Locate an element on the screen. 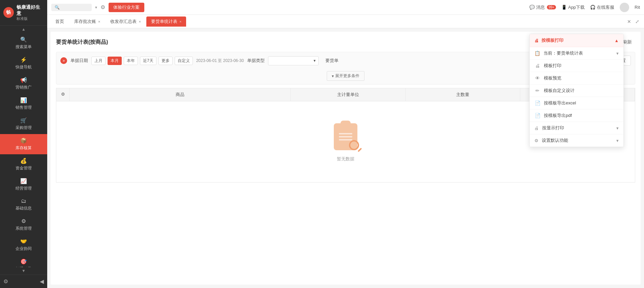 The width and height of the screenshot is (644, 288). tab-order-stats: 要货单统计表 × is located at coordinates (166, 22).